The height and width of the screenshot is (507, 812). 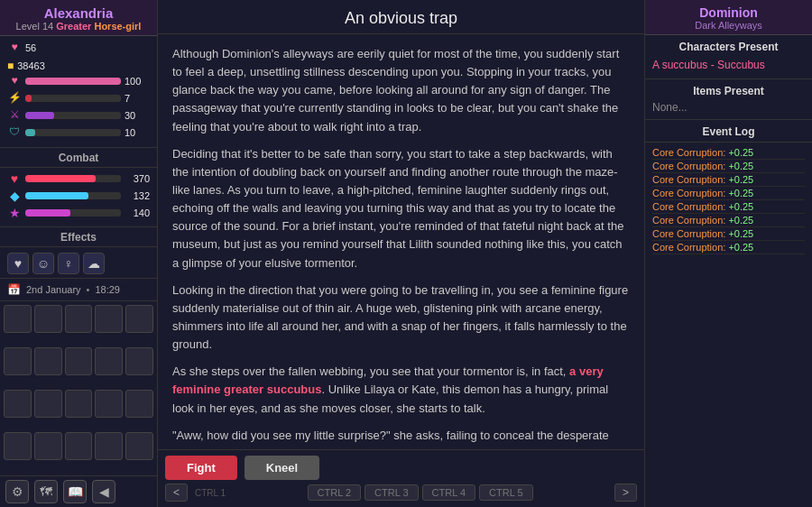 I want to click on combat-hp-bar, so click(x=60, y=179).